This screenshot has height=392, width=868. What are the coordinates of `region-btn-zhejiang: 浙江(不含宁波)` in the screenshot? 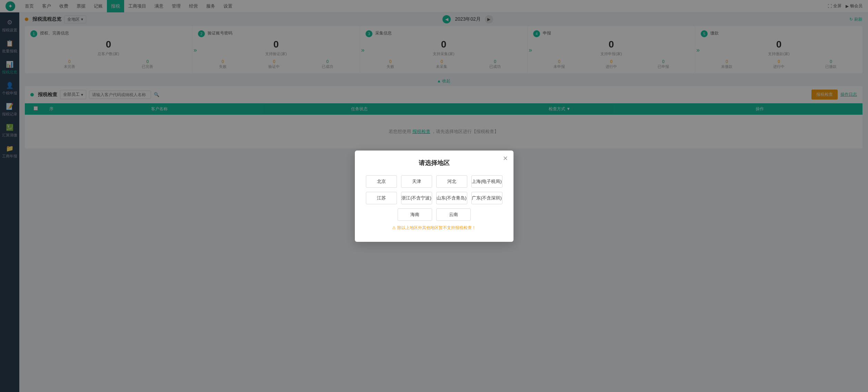 It's located at (417, 198).